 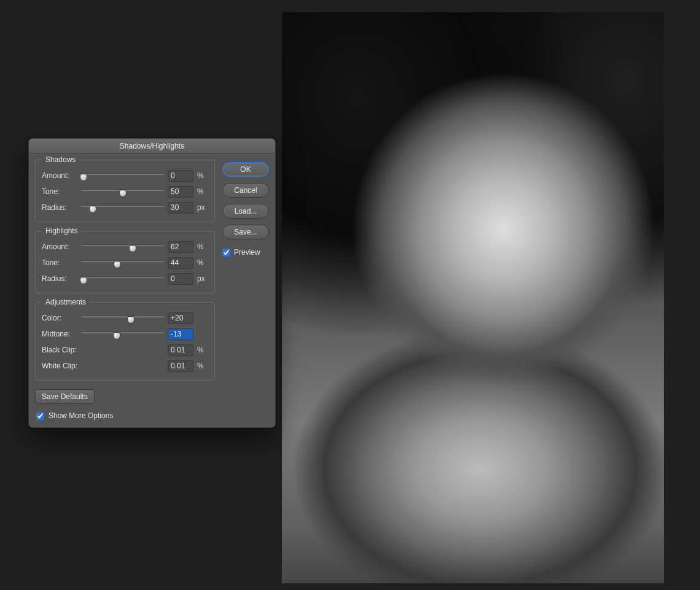 I want to click on highlights-tone-input, so click(x=181, y=263).